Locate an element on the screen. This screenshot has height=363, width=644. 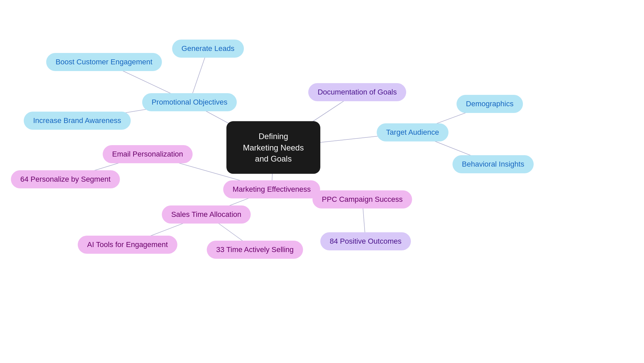
node-promotional-objectives: Promotional Objectives is located at coordinates (190, 102).